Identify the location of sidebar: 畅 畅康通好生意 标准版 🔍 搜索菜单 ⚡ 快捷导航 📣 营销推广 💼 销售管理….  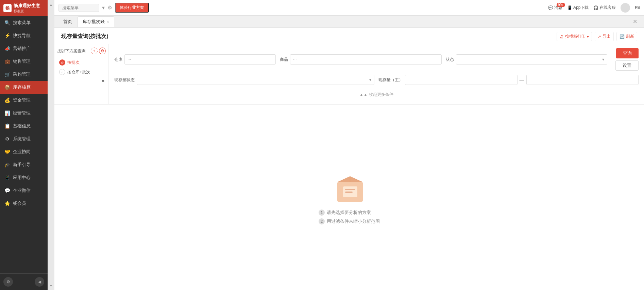
(24, 145).